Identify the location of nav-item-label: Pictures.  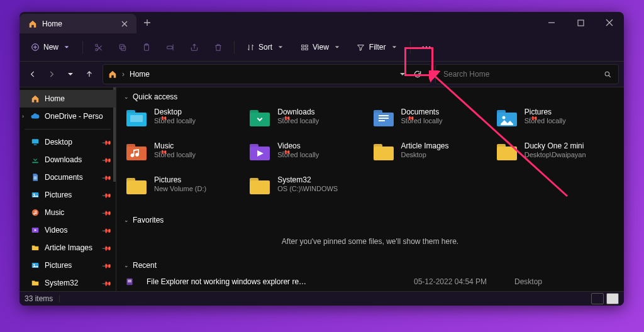
(58, 195).